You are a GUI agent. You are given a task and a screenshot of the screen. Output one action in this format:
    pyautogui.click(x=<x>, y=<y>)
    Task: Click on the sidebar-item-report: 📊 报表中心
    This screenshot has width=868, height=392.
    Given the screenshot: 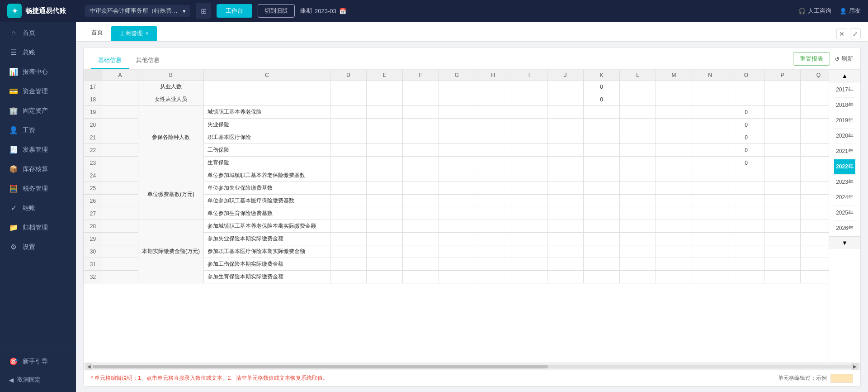 What is the action you would take?
    pyautogui.click(x=38, y=72)
    